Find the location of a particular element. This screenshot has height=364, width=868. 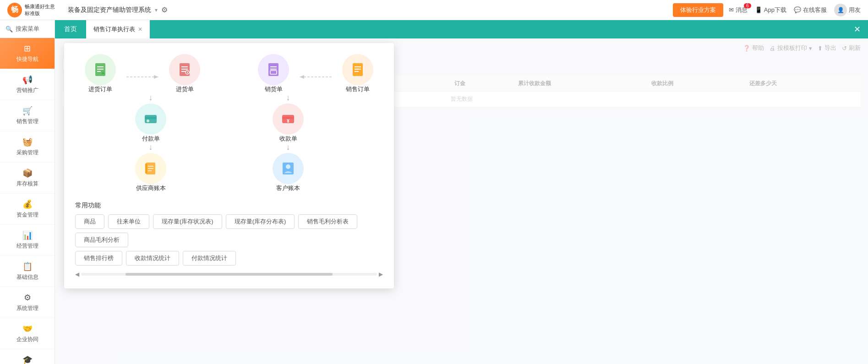

collection-circle: ¥ is located at coordinates (288, 119).